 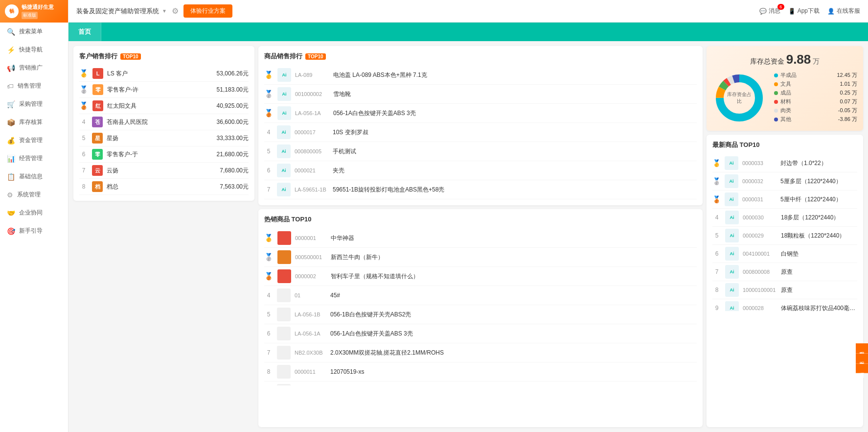 What do you see at coordinates (97, 138) in the screenshot?
I see `rank-avatar: 星` at bounding box center [97, 138].